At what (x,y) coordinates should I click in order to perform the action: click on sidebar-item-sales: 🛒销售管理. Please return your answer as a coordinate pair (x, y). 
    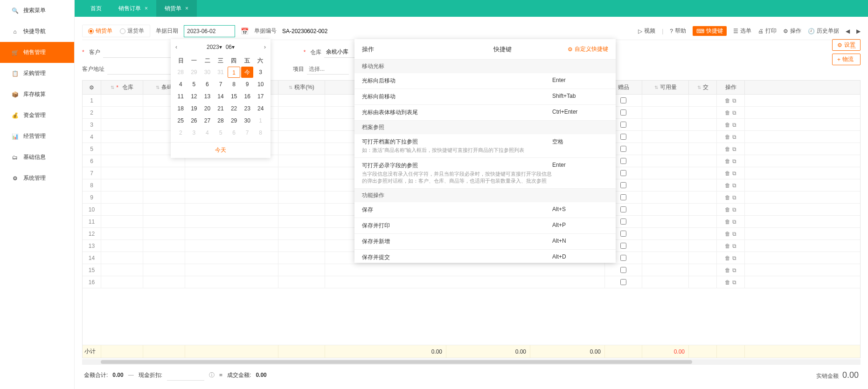
    Looking at the image, I should click on (37, 52).